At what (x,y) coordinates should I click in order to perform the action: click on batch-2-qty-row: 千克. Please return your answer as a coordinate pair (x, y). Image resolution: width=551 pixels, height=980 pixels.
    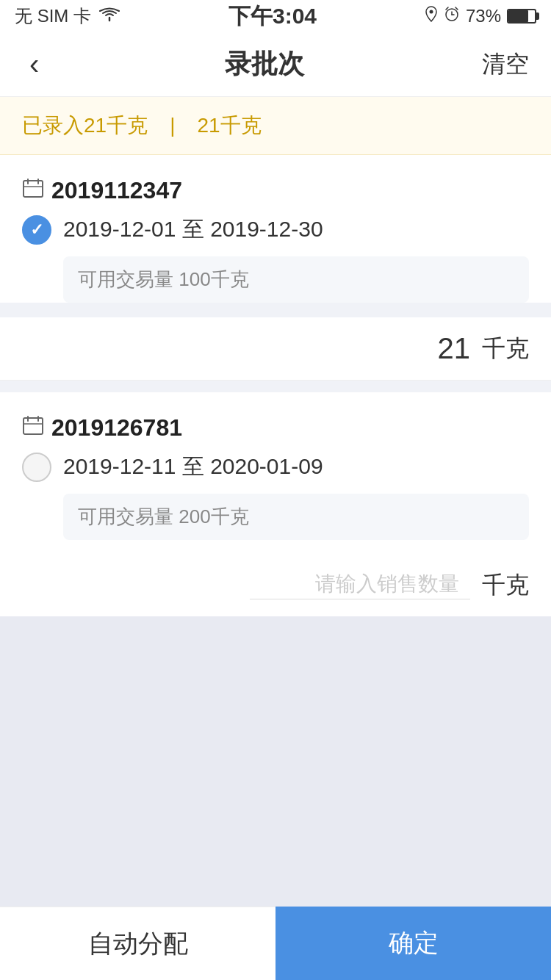
    Looking at the image, I should click on (276, 586).